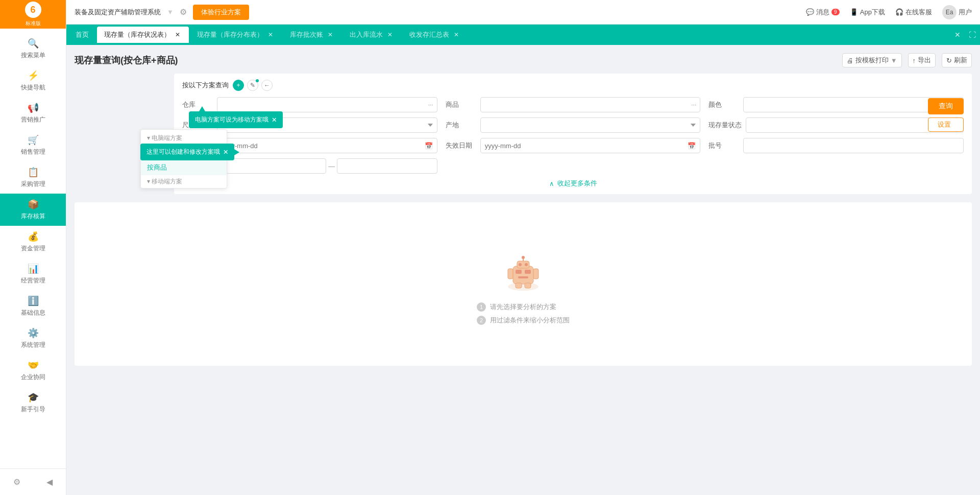 This screenshot has width=980, height=495. Describe the element at coordinates (33, 113) in the screenshot. I see `sidebar-item-marketing: 📢 营销推广` at that location.